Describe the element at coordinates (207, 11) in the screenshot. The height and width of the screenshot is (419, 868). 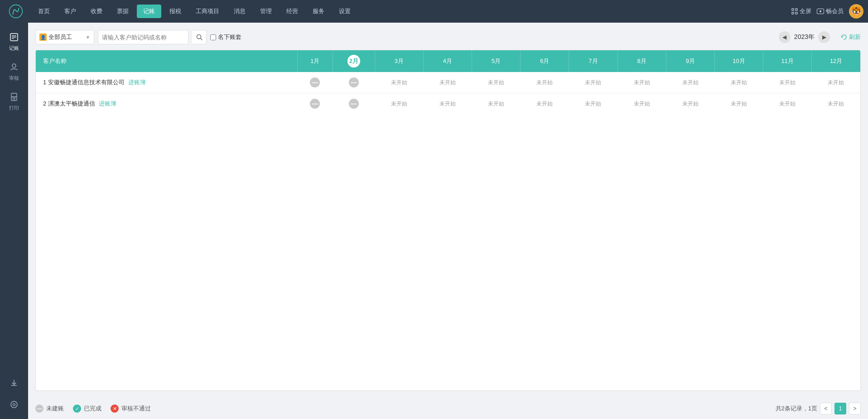
I see `nav-business: 工商项目` at that location.